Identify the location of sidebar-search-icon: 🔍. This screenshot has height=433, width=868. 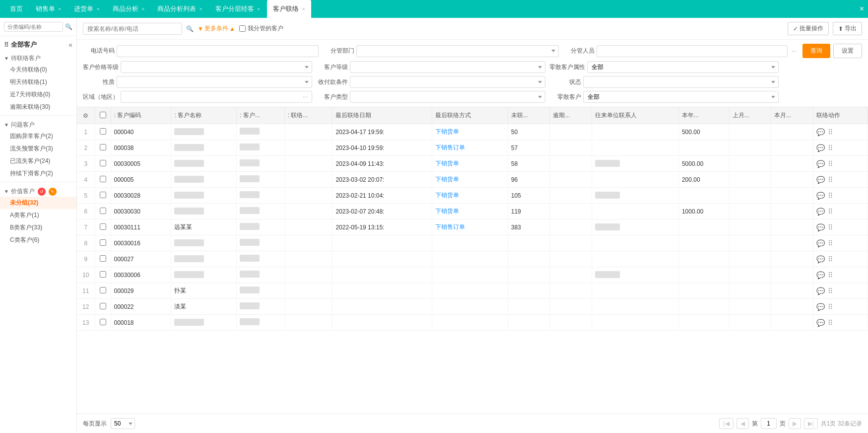
(68, 27).